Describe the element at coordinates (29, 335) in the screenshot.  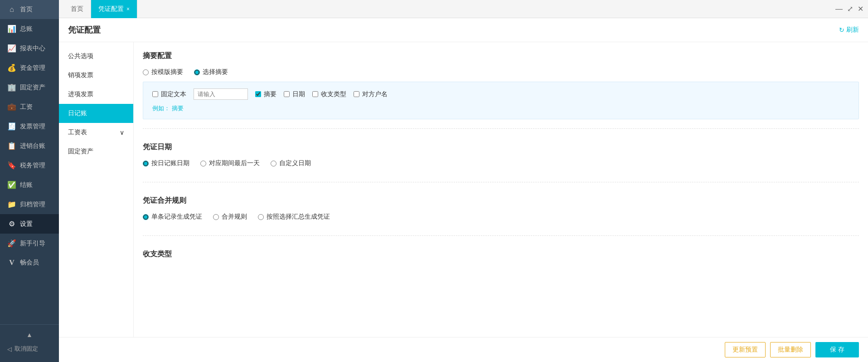
I see `sidebar-scroll-up: ▲` at that location.